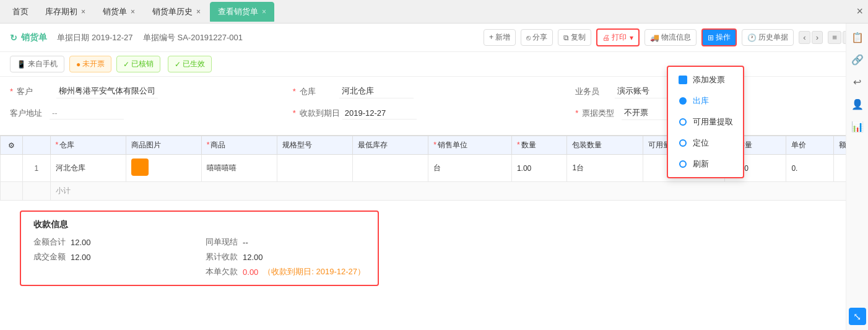 This screenshot has width=868, height=330. What do you see at coordinates (222, 272) in the screenshot?
I see `arrears-label: 本单欠款` at bounding box center [222, 272].